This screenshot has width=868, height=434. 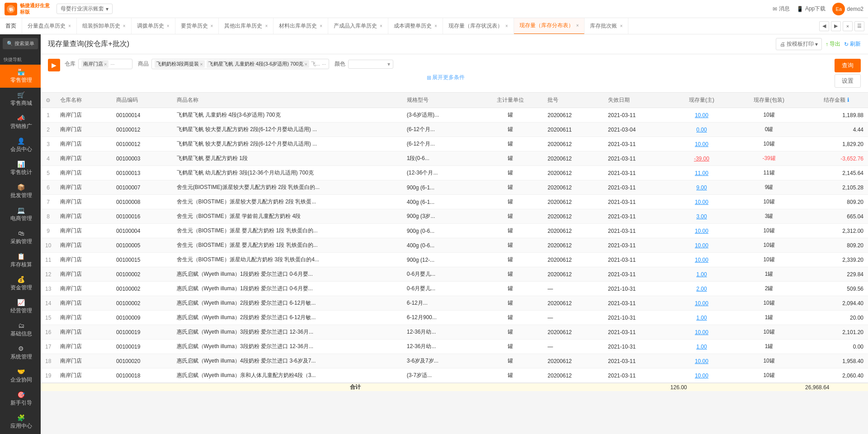 I want to click on home-label: 首页, so click(x=11, y=26).